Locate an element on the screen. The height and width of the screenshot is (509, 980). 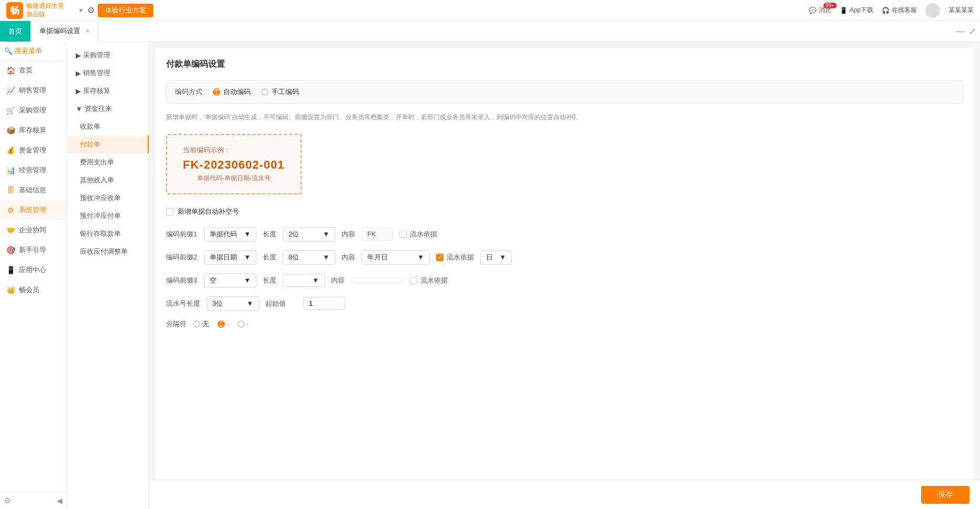
sidebar-item-home: 🏠 首页 is located at coordinates (34, 70).